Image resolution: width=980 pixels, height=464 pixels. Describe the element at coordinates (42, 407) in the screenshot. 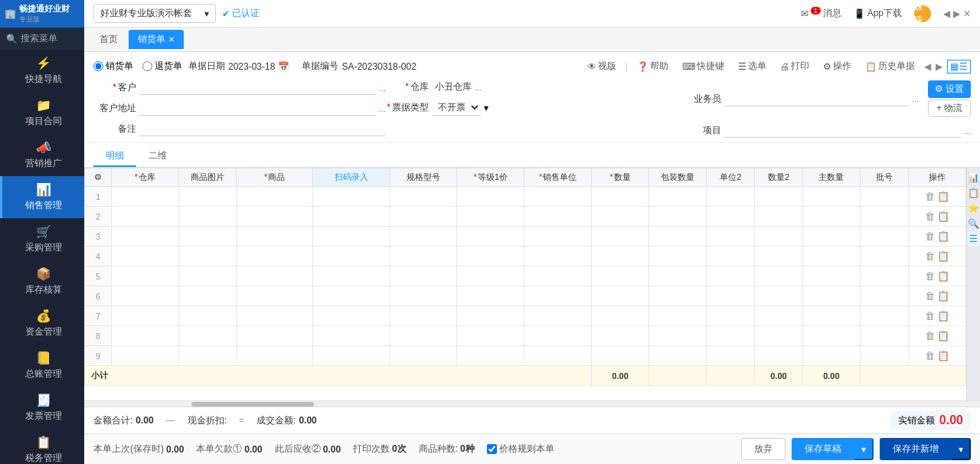

I see `sidebar-item-invoice: 🧾 发票管理` at that location.